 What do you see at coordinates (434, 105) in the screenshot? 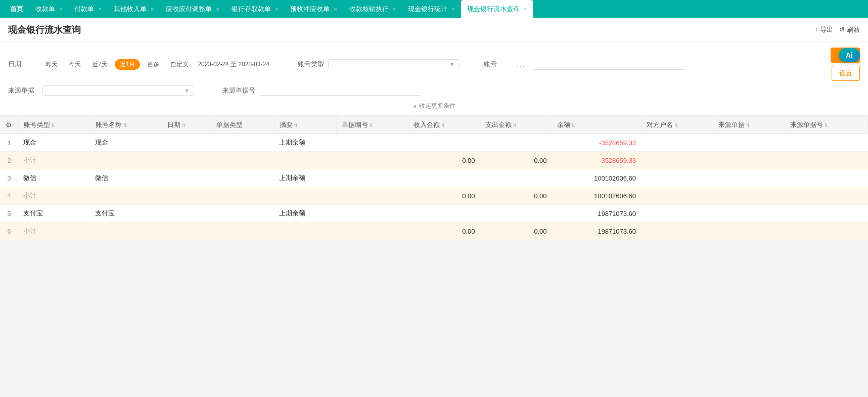
I see `collapse-bar: ∧ 收起更多条件` at bounding box center [434, 105].